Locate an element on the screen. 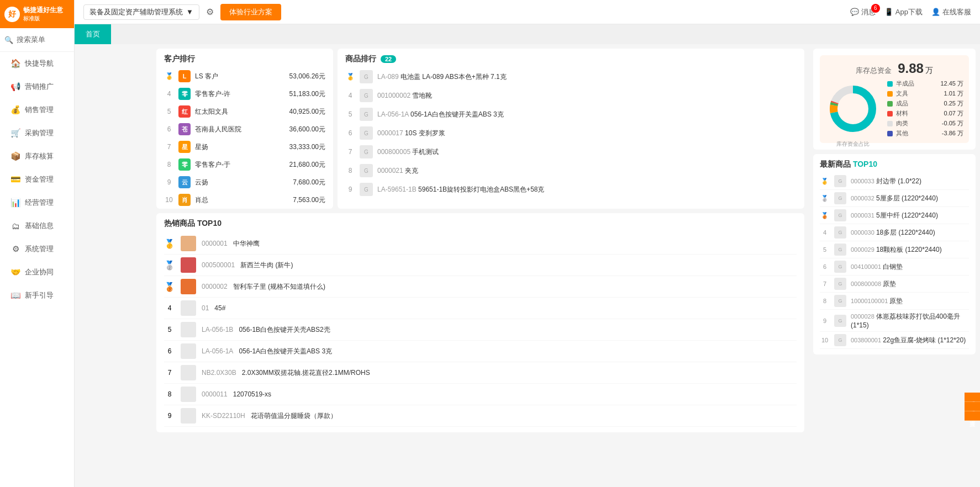  sidebar-item-collab: 🤝 企业协同 is located at coordinates (37, 272).